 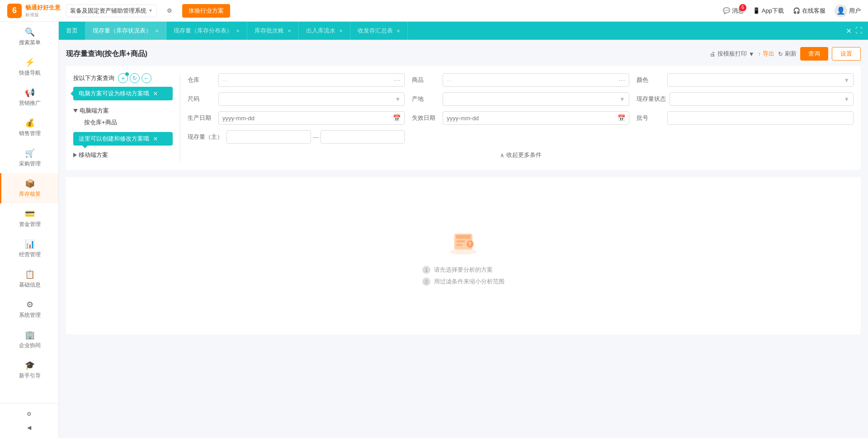 I want to click on tab-io-flow: 出入库流水 ✕, so click(x=325, y=31).